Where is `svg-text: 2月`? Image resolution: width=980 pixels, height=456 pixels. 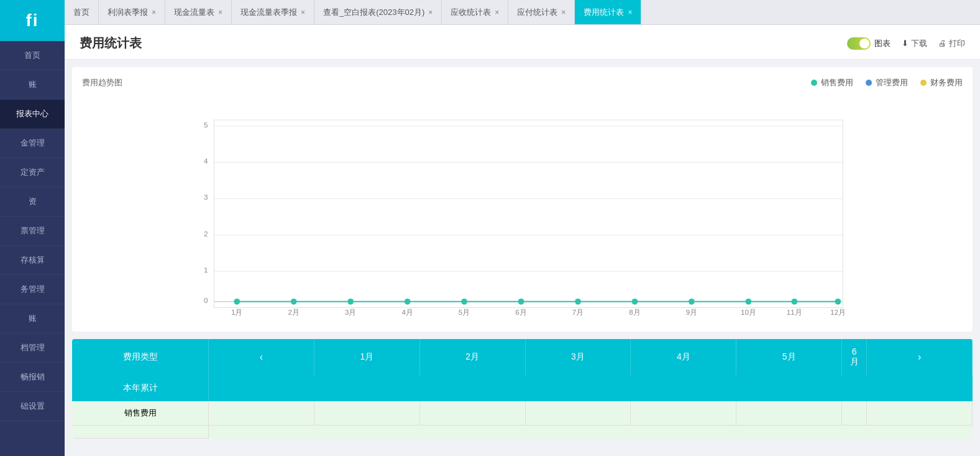
svg-text: 2月 is located at coordinates (293, 312).